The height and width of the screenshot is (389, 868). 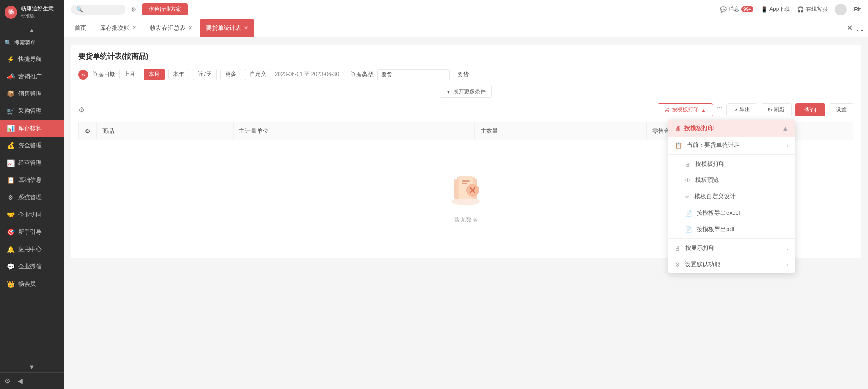 What do you see at coordinates (732, 196) in the screenshot?
I see `print-dropdown: 🖨 按模板打印 ▲ 📋 当前：要货单统计表 › 🖨 按模板打印 👁 模板预览` at bounding box center [732, 196].